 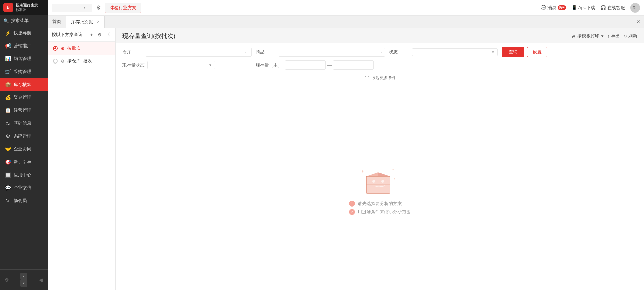 I want to click on headset-icon: 🎧, so click(x=603, y=7).